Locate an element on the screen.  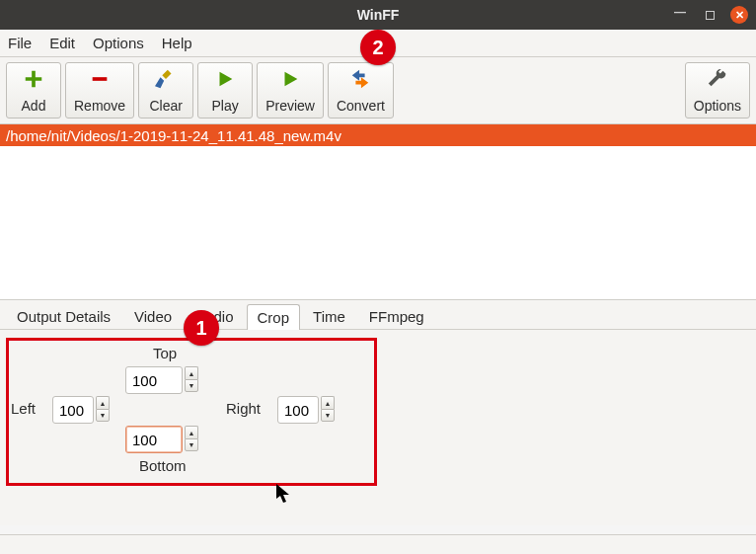
crop-left-up: ▲ is located at coordinates (103, 403).